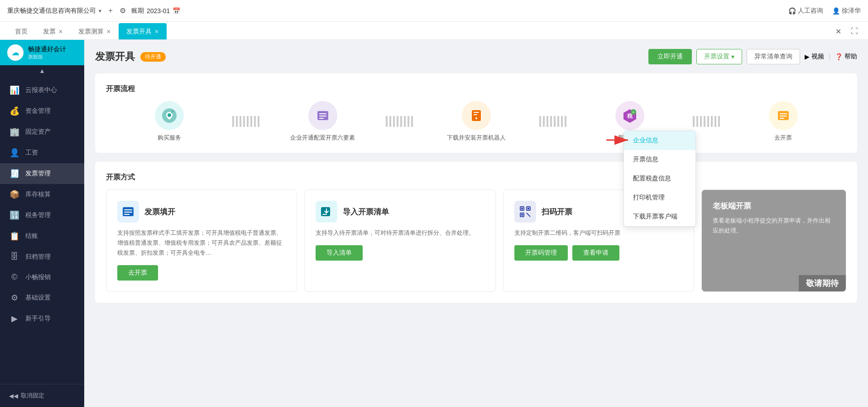  What do you see at coordinates (42, 90) in the screenshot?
I see `sidebar-item-cloud-report: 📊 云报表中心` at bounding box center [42, 90].